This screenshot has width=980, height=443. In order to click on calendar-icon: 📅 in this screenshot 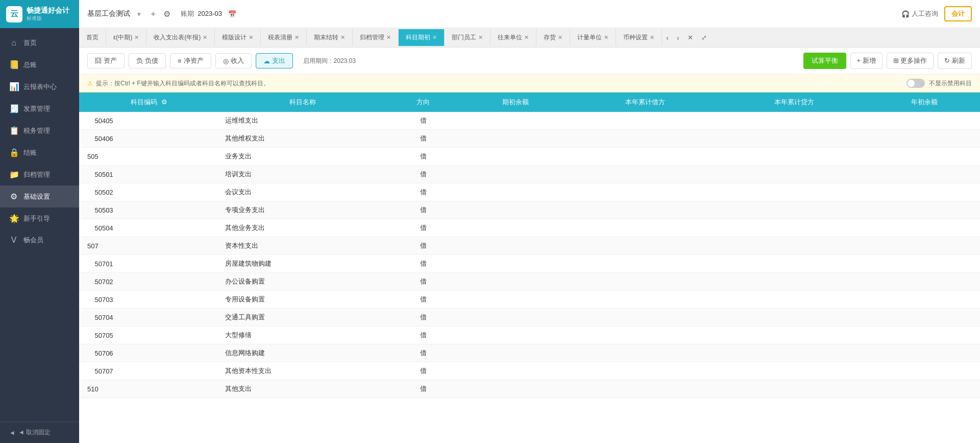, I will do `click(232, 14)`.